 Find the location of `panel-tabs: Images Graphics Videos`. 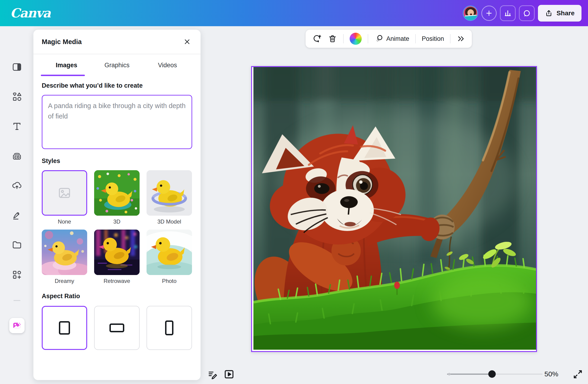

panel-tabs: Images Graphics Videos is located at coordinates (117, 65).